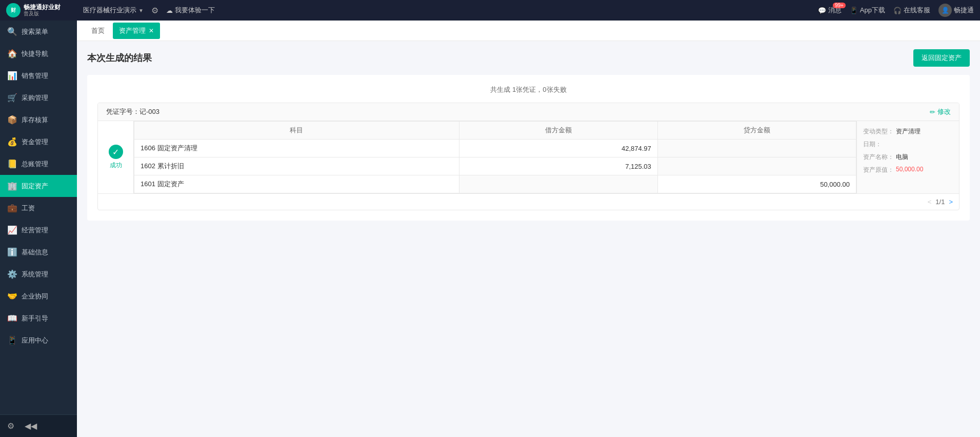  I want to click on rp-asset-name-label: 资产名称：, so click(878, 157).